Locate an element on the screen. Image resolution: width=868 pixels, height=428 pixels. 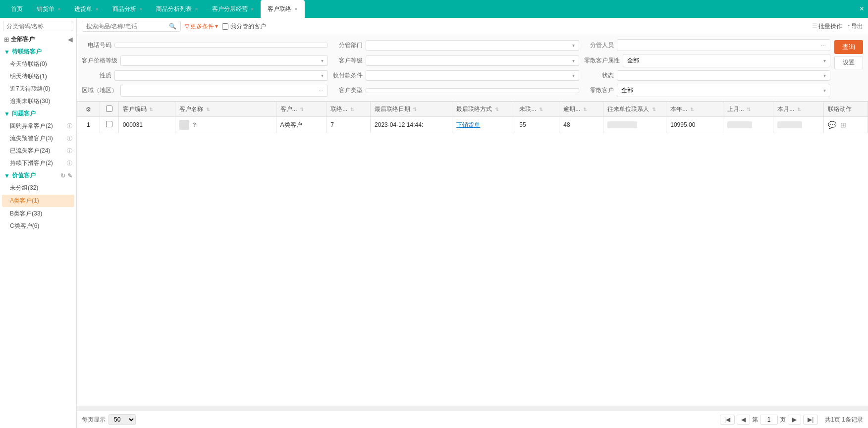
th-last-month: 上月... ⇅ is located at coordinates (748, 109).